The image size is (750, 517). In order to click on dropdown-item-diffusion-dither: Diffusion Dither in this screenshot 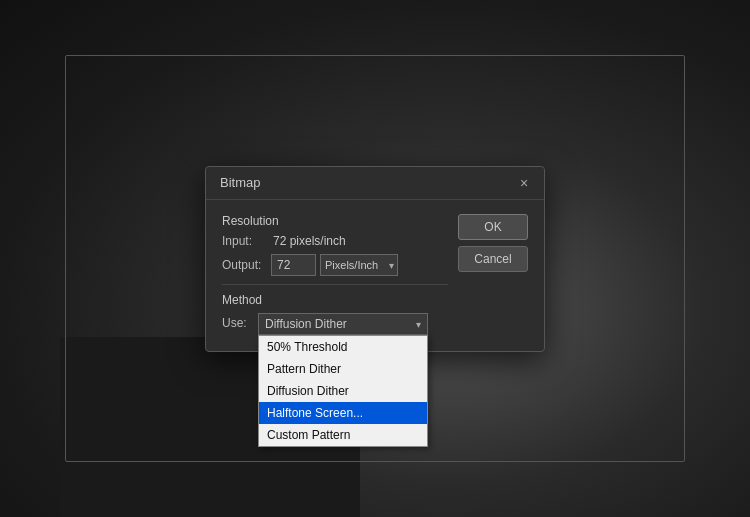, I will do `click(343, 391)`.